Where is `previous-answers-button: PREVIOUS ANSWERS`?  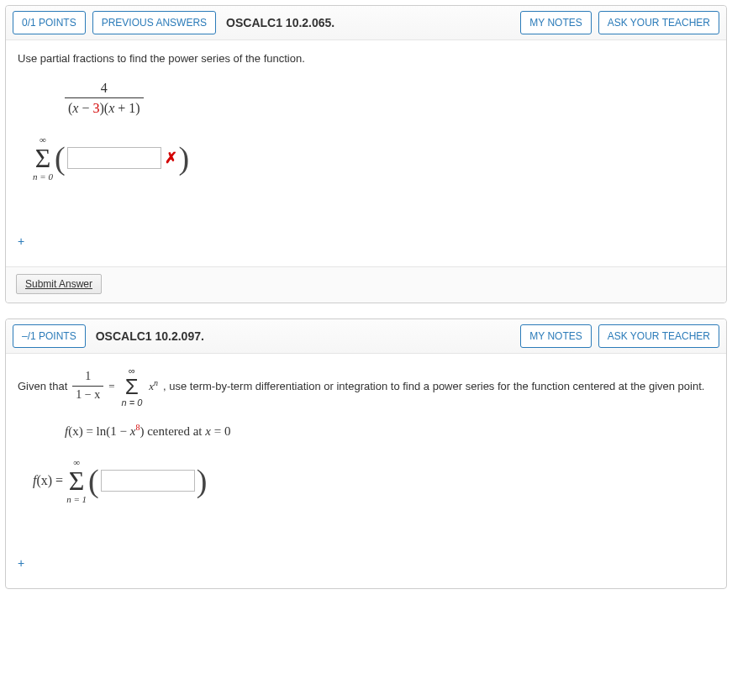 previous-answers-button: PREVIOUS ANSWERS is located at coordinates (155, 23).